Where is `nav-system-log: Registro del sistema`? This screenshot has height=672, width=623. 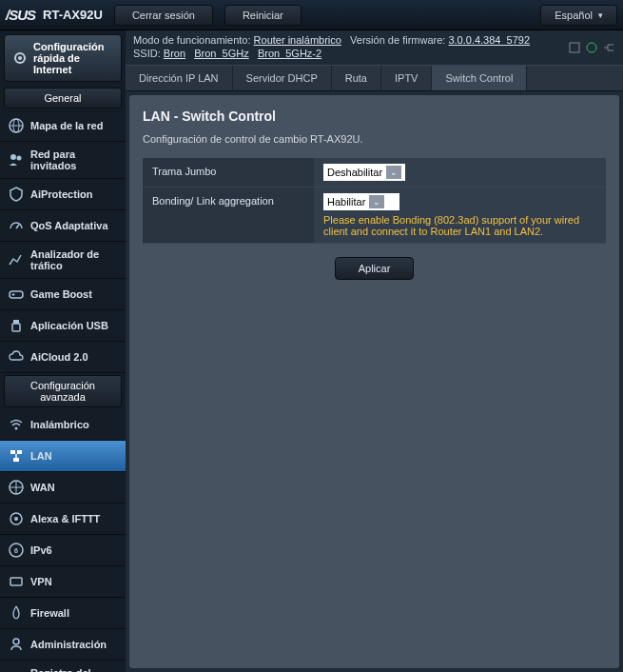
nav-system-log: Registro del sistema is located at coordinates (63, 666).